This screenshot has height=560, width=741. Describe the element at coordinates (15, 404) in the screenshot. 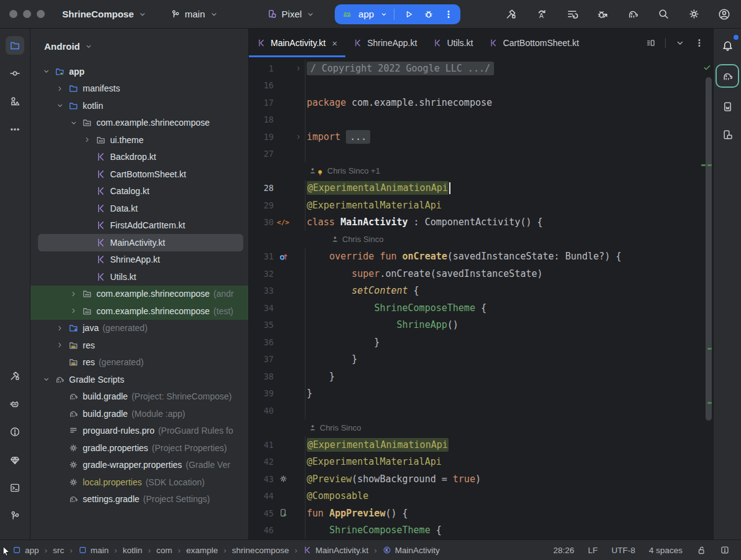

I see `logcat-tool-button` at that location.